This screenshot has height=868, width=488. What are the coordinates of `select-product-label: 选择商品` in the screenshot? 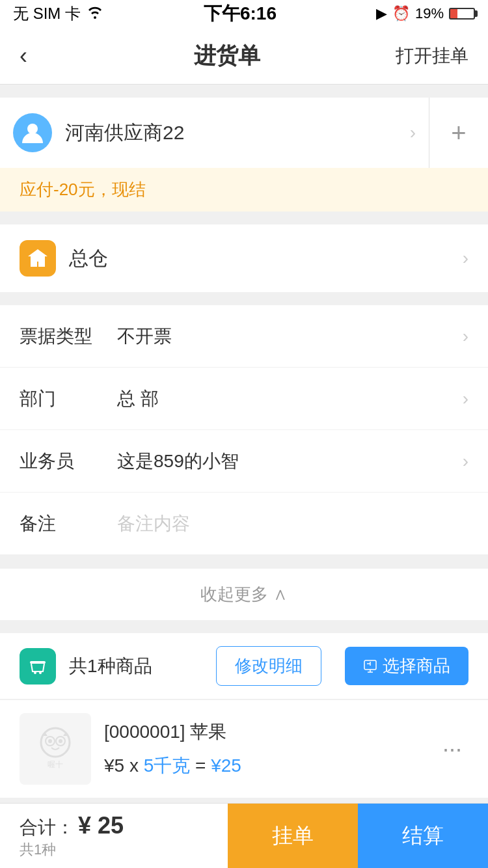 It's located at (416, 666).